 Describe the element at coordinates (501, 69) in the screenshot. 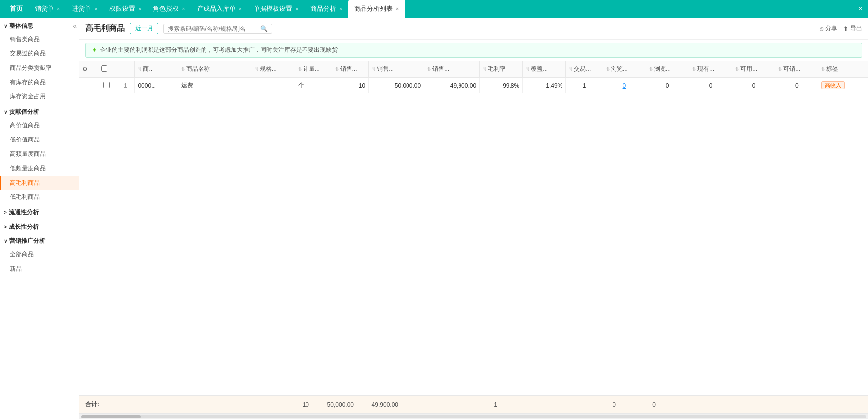

I see `col-header-margin-rate: ⇅毛利率` at that location.